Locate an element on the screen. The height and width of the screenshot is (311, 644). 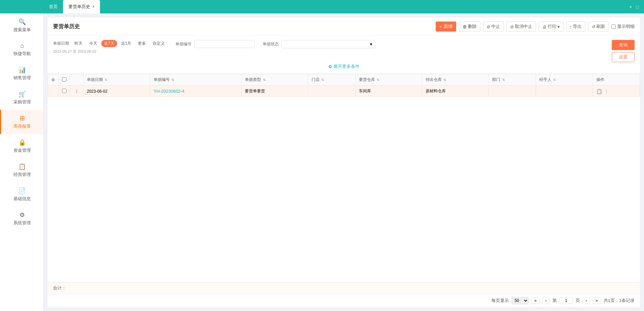
stop-button: ⊘ 中止 is located at coordinates (493, 27).